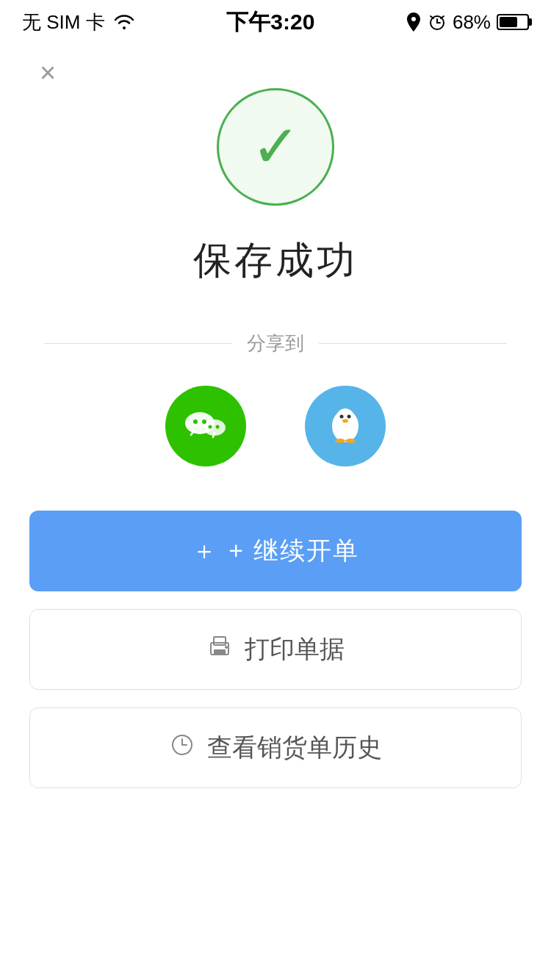 This screenshot has width=551, height=980. Describe the element at coordinates (220, 649) in the screenshot. I see `print-icon` at that location.